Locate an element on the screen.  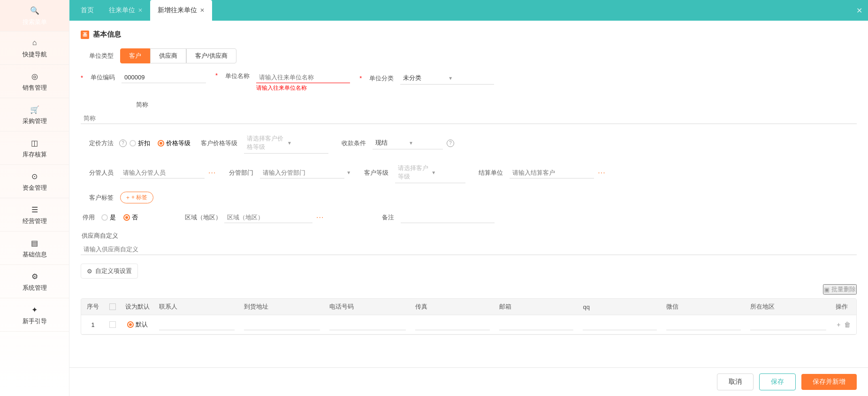
disable-radio-group: 是 否 is located at coordinates (120, 217).